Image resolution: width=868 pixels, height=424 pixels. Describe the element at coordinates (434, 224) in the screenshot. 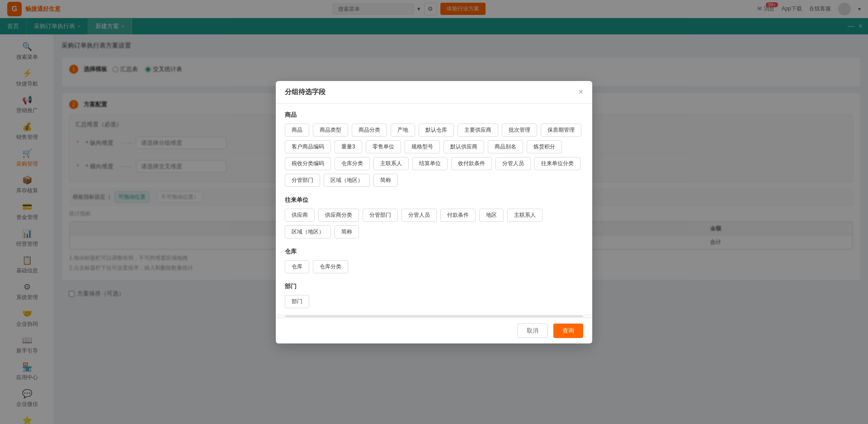

I see `field-tags-partner: 供应商 供应商分类 分管部门 分管人员 付款条件 地区 主联系人 区域（地区） …` at that location.